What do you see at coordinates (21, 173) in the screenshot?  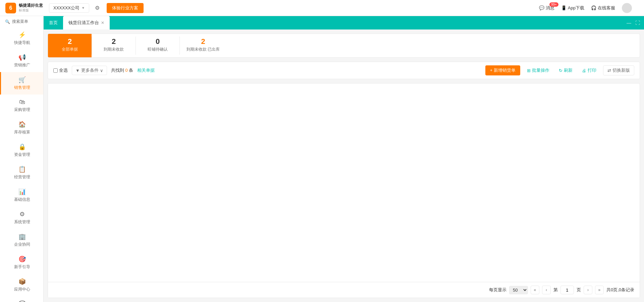 I see `sidebar-item-operations: 📋 经营管理` at bounding box center [21, 173].